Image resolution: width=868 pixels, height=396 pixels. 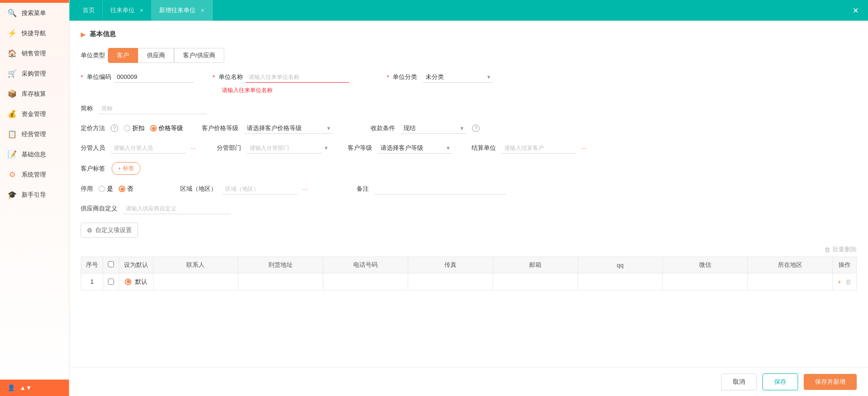 I want to click on sidebar-item-label: 库存核算, so click(x=34, y=94).